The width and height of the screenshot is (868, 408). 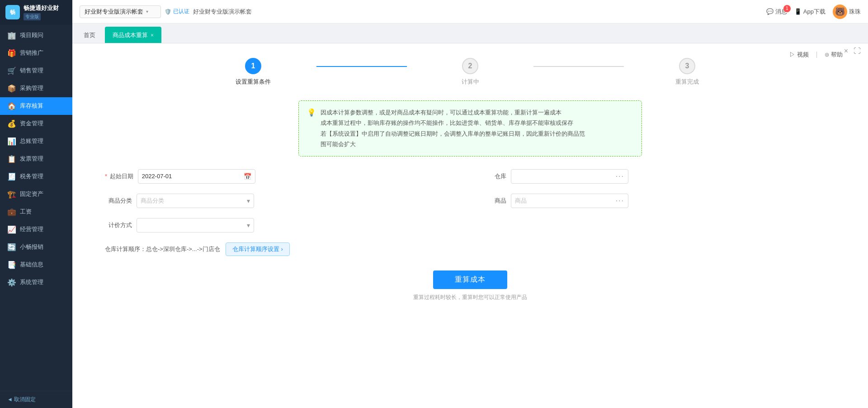 What do you see at coordinates (36, 53) in the screenshot?
I see `sidebar-item-marketing: 🎁 营销推广` at bounding box center [36, 53].